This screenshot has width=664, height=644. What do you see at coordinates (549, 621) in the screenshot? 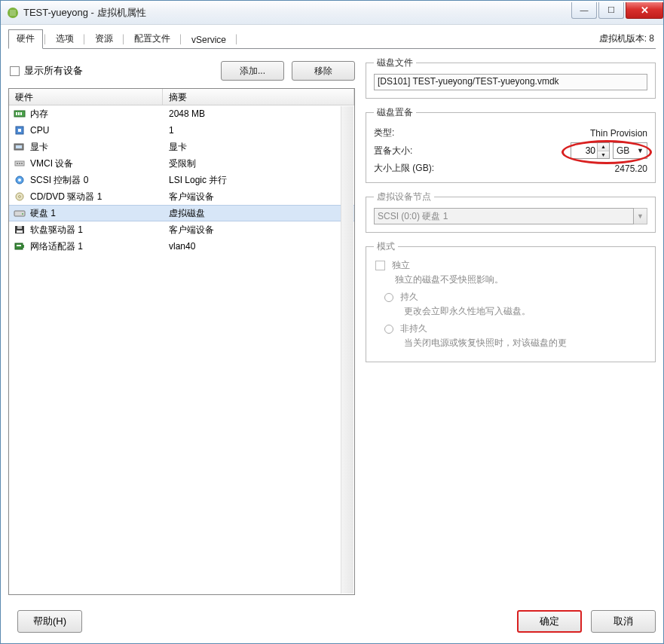
I see `ok-button: 确定` at bounding box center [549, 621].